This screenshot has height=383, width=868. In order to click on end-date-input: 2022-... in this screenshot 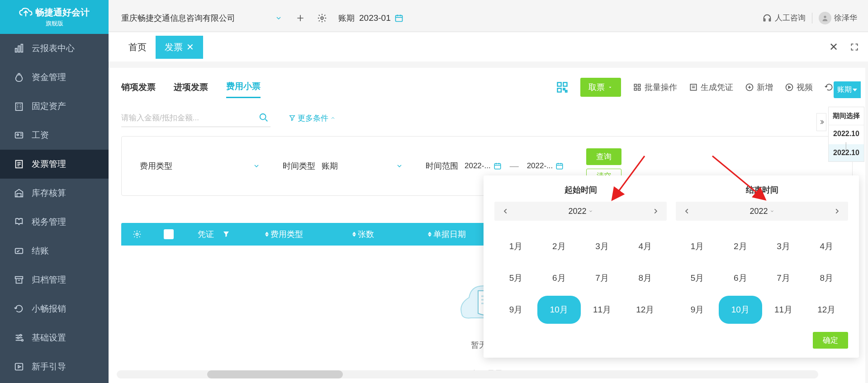, I will do `click(545, 166)`.